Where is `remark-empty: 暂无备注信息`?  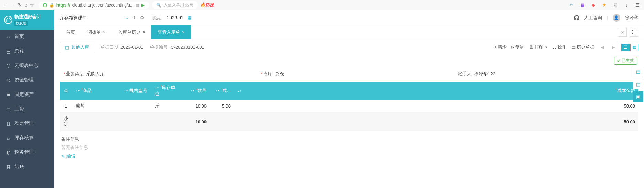
remark-empty: 暂无备注信息 is located at coordinates (349, 147).